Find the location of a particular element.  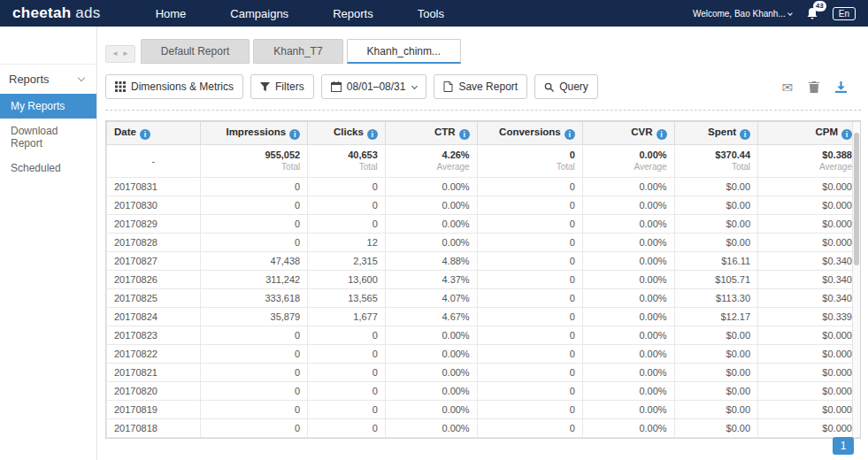

metric-cell: 311,242 is located at coordinates (254, 280).